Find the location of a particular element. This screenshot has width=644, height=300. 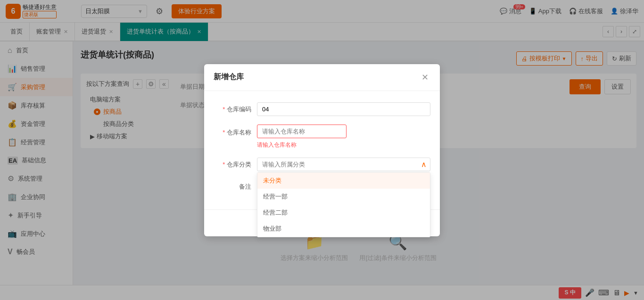

category-input is located at coordinates (344, 164).